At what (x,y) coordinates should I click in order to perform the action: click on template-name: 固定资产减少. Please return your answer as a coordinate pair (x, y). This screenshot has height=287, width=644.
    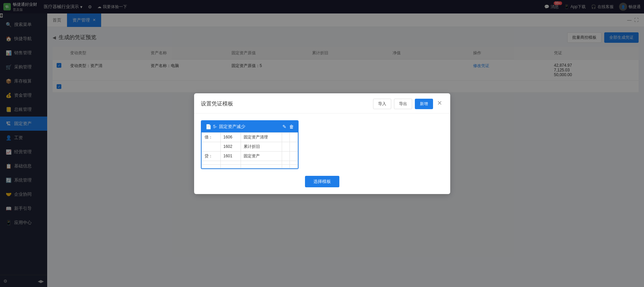
    Looking at the image, I should click on (232, 127).